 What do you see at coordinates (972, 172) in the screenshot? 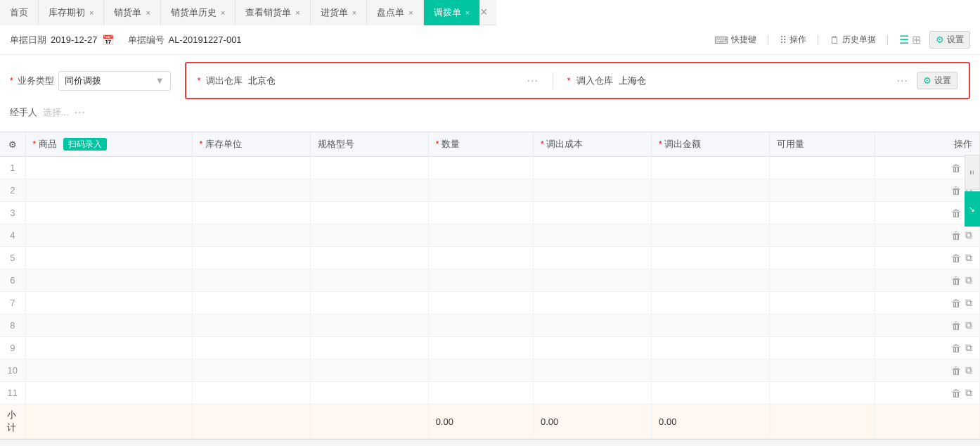
I see `float-list-button: ≡` at bounding box center [972, 172].